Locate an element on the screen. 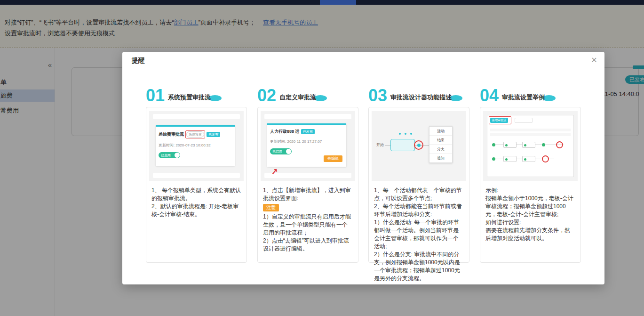  flow-activity-node is located at coordinates (403, 145).